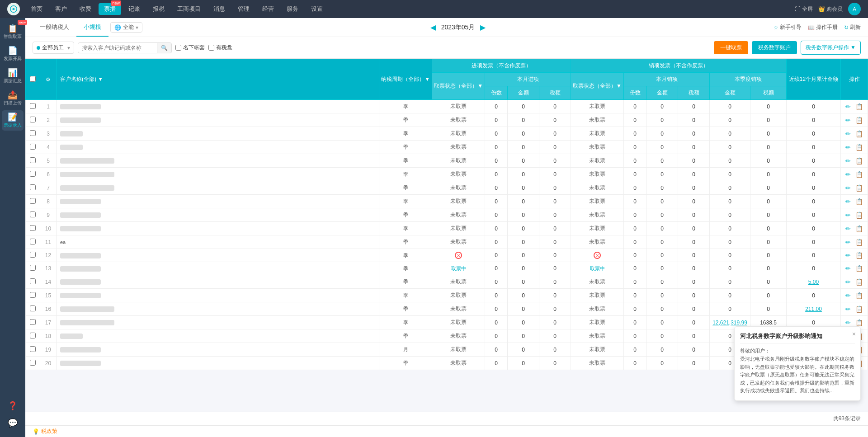  Describe the element at coordinates (774, 48) in the screenshot. I see `tax-digital-btn: 税务数字账户` at that location.